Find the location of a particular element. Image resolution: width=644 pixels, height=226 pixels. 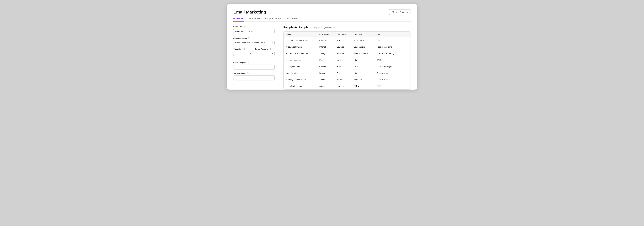

recipient-group-info-icon: i is located at coordinates (249, 38).